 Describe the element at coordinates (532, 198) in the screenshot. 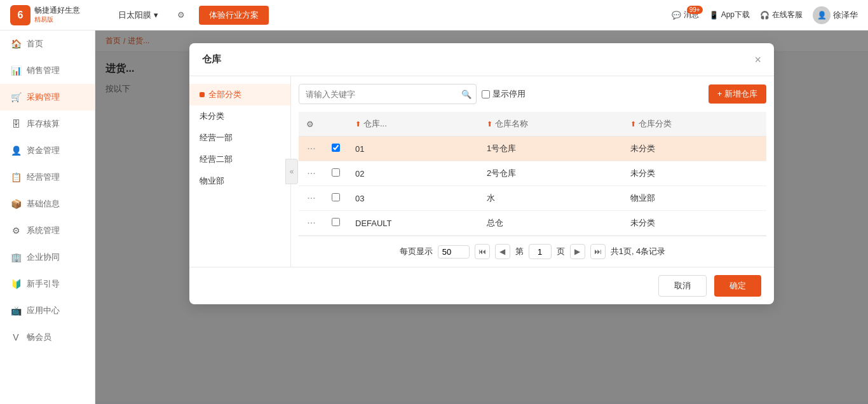

I see `table-row: ··· 03 水 物业部` at that location.